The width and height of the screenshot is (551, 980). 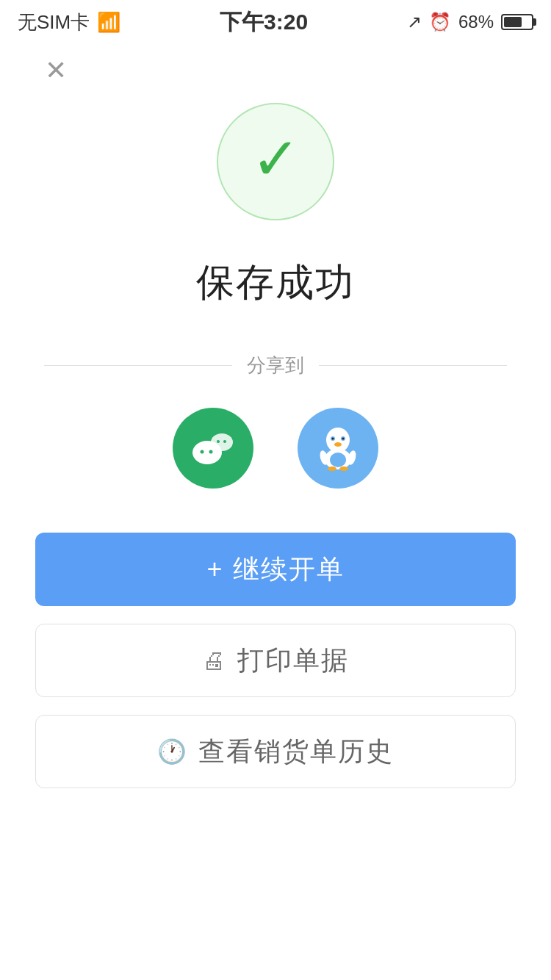 What do you see at coordinates (476, 22) in the screenshot?
I see `battery-percent: 68%` at bounding box center [476, 22].